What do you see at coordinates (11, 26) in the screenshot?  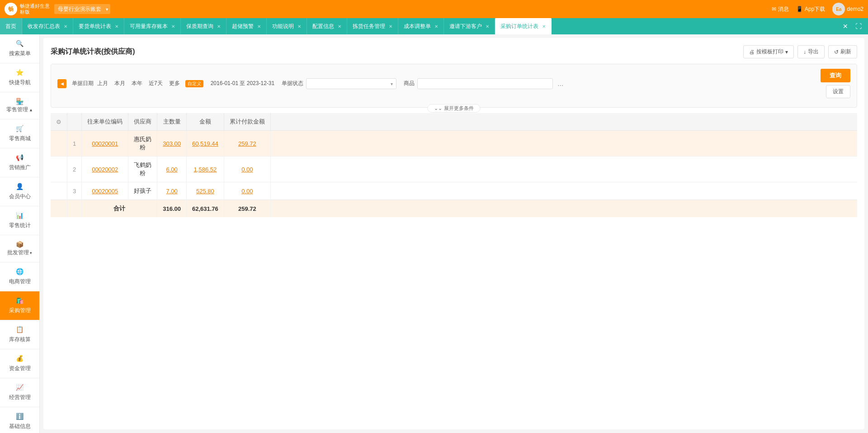 I see `tab-home-label: 首页` at bounding box center [11, 26].